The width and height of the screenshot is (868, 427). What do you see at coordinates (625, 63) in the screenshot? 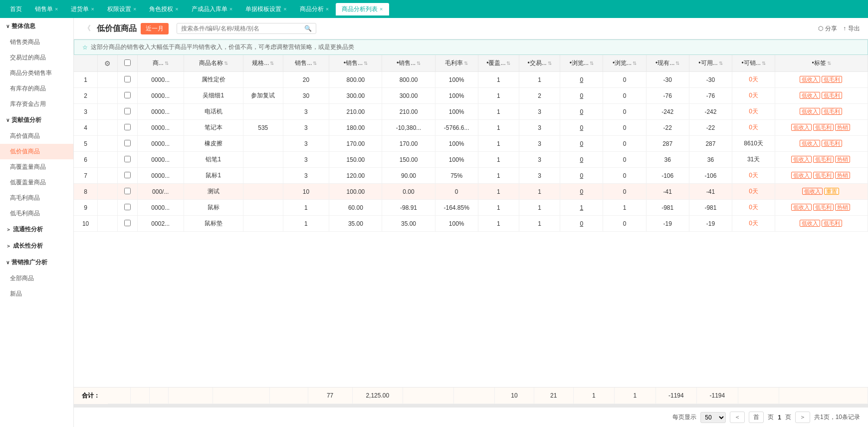
I see `col-header-view2: •浏览...⇅` at bounding box center [625, 63].